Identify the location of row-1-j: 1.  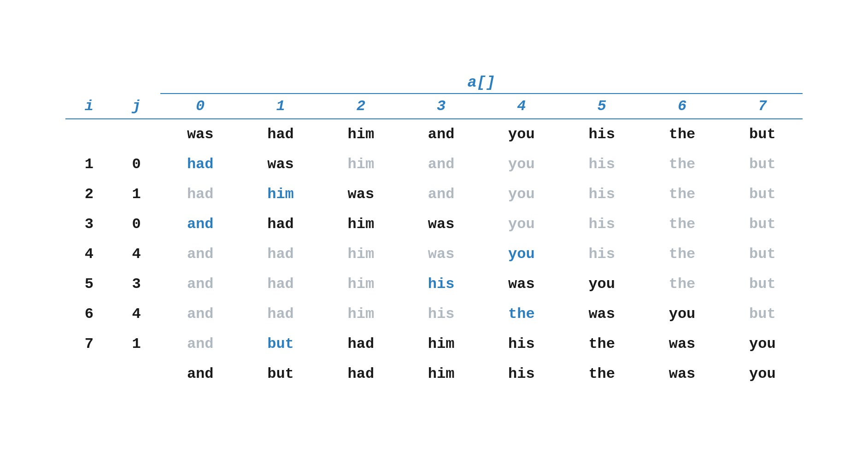
(136, 194).